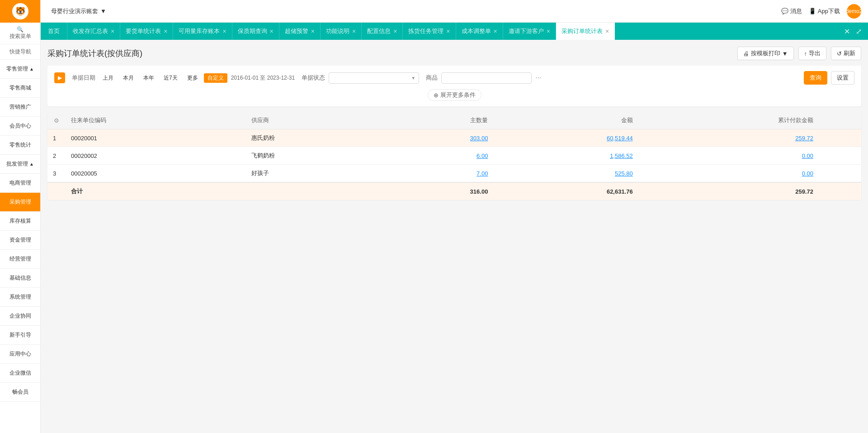 The image size is (868, 433). What do you see at coordinates (54, 31) in the screenshot?
I see `tab-home: 首页` at bounding box center [54, 31].